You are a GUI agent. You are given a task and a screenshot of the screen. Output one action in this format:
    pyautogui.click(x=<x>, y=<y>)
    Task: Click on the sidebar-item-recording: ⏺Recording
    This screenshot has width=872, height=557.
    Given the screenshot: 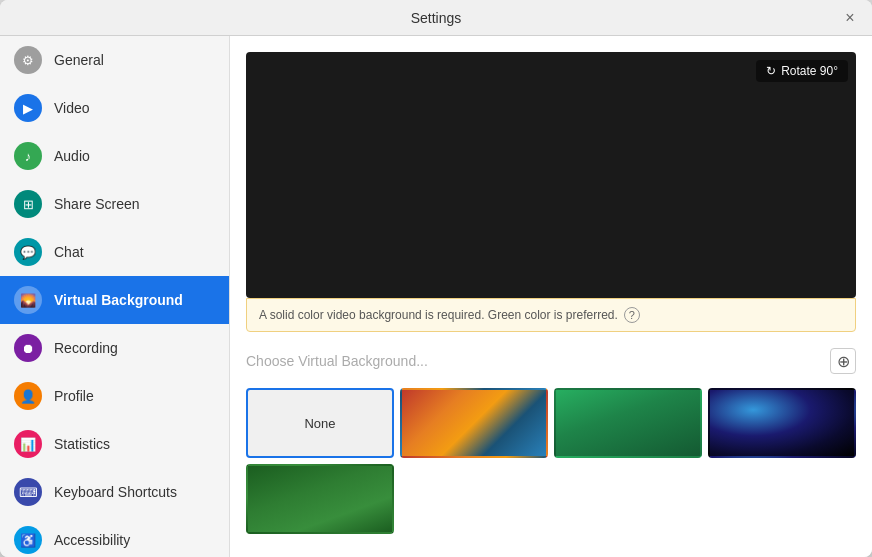 What is the action you would take?
    pyautogui.click(x=114, y=348)
    